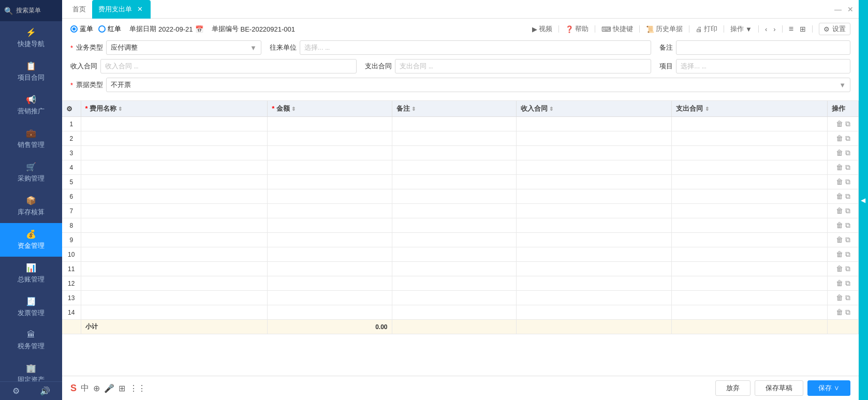 This screenshot has height=400, width=868. What do you see at coordinates (45, 391) in the screenshot?
I see `sound-icon: 🔊` at bounding box center [45, 391].